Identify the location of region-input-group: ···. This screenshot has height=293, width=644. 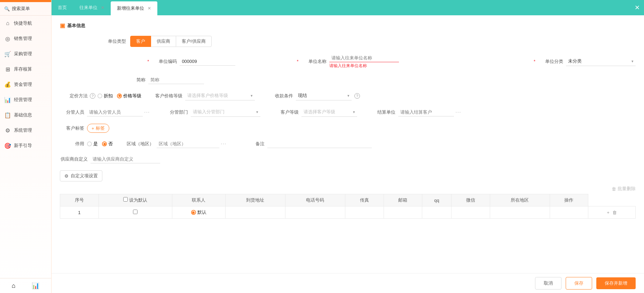
(191, 144).